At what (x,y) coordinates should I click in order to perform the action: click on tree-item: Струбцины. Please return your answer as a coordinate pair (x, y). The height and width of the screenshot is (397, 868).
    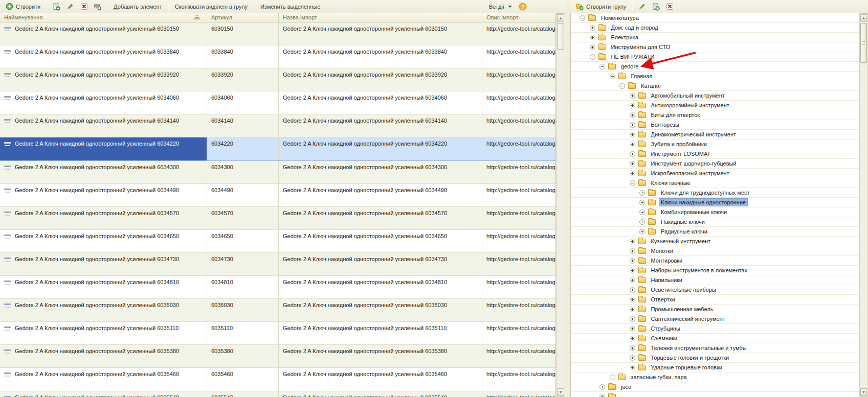
    Looking at the image, I should click on (715, 329).